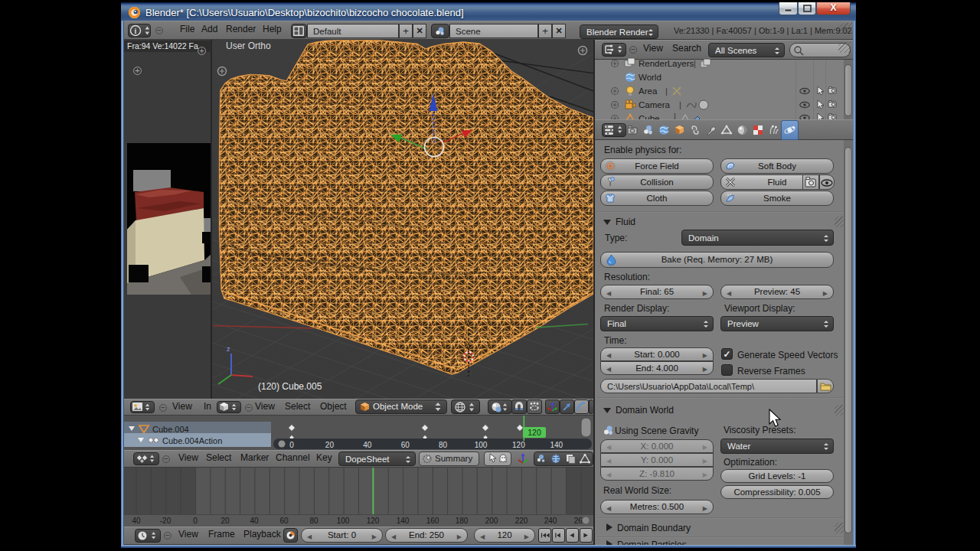 The height and width of the screenshot is (551, 980). Describe the element at coordinates (433, 520) in the screenshot. I see `svg-text: 160` at that location.